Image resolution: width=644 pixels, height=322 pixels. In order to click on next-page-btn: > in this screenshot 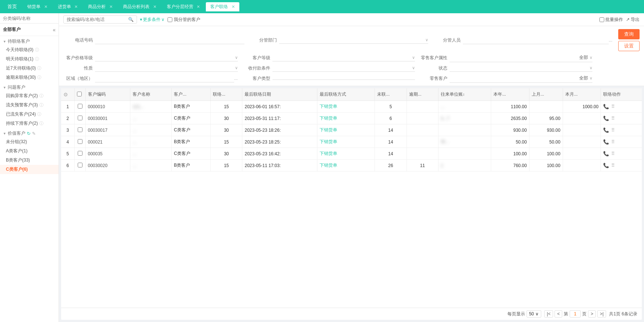, I will do `click(592, 314)`.